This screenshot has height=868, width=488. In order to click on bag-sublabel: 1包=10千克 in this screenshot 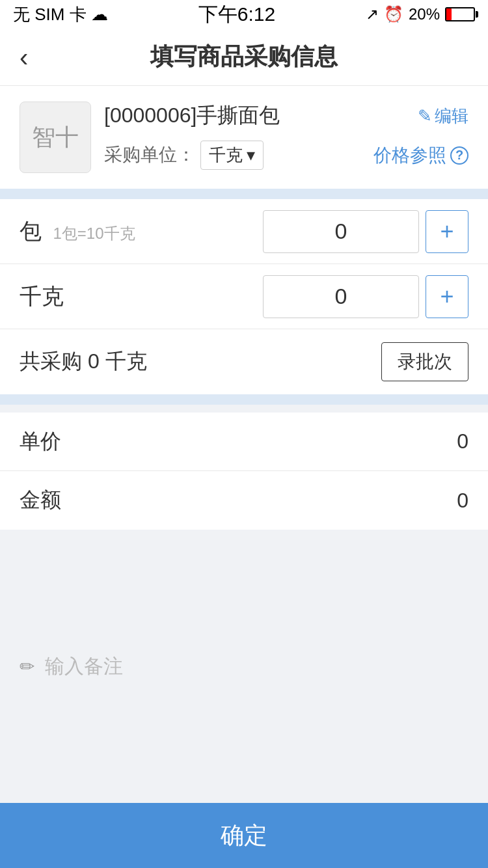, I will do `click(94, 233)`.